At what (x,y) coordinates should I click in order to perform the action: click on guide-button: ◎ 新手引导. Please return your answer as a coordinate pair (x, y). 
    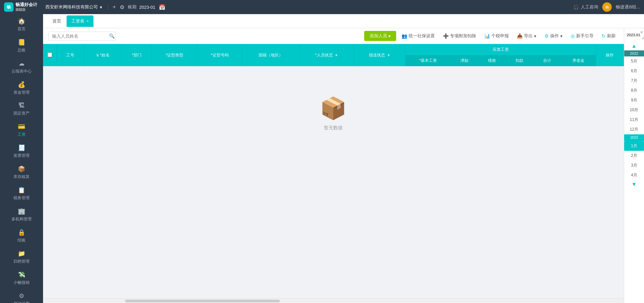
    Looking at the image, I should click on (582, 36).